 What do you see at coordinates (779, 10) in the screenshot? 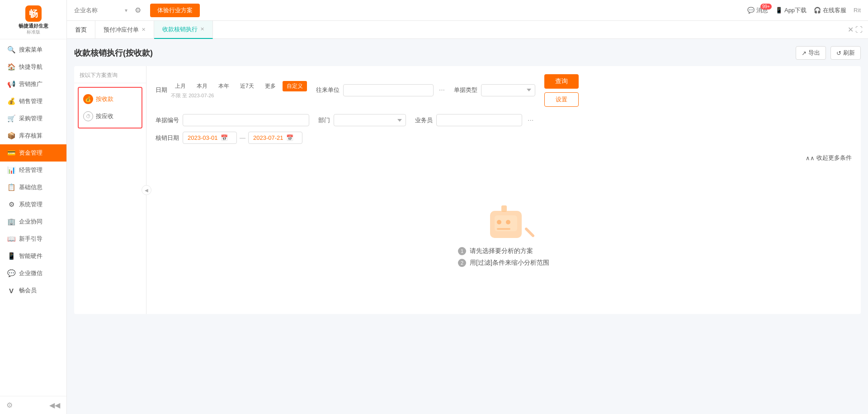
I see `phone-icon: 📱` at bounding box center [779, 10].